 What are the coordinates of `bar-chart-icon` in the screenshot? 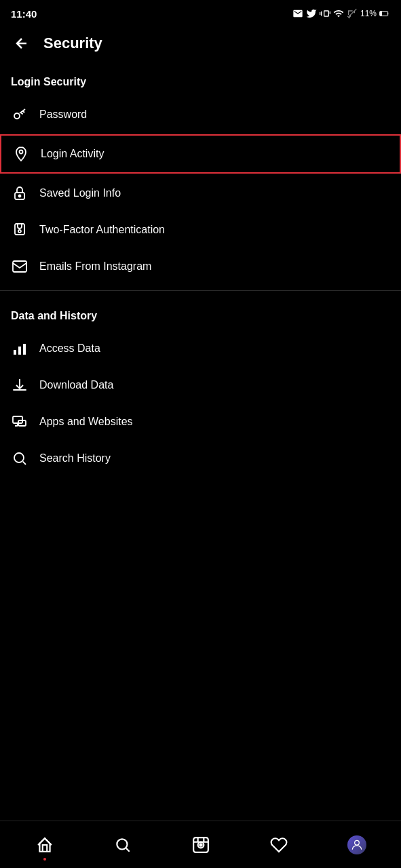 It's located at (20, 349).